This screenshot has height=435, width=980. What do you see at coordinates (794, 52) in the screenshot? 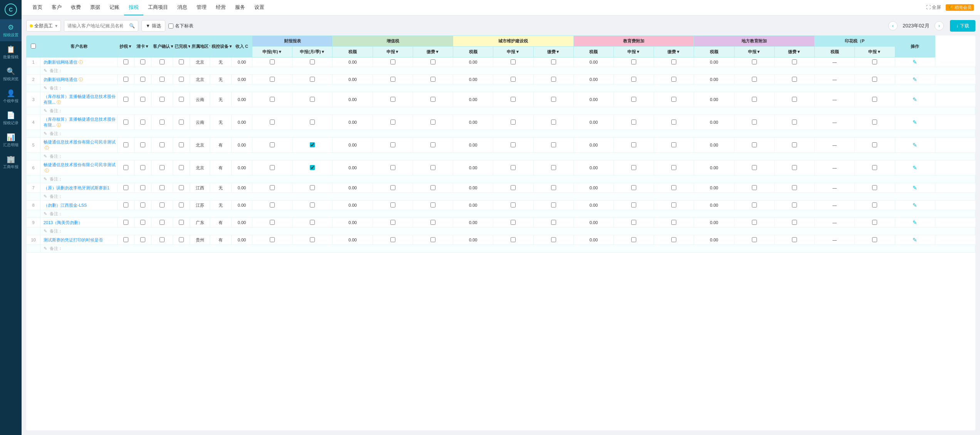
I see `th-d-jiaof: 缴费▼` at bounding box center [794, 52].